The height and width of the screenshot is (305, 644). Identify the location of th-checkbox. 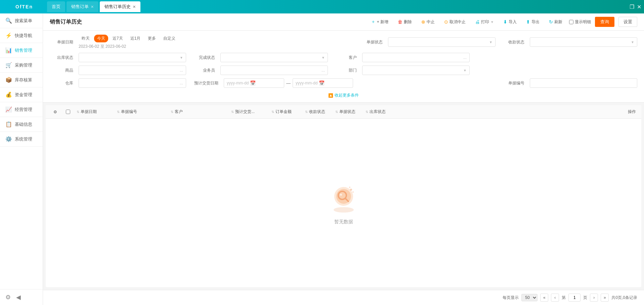
(68, 112).